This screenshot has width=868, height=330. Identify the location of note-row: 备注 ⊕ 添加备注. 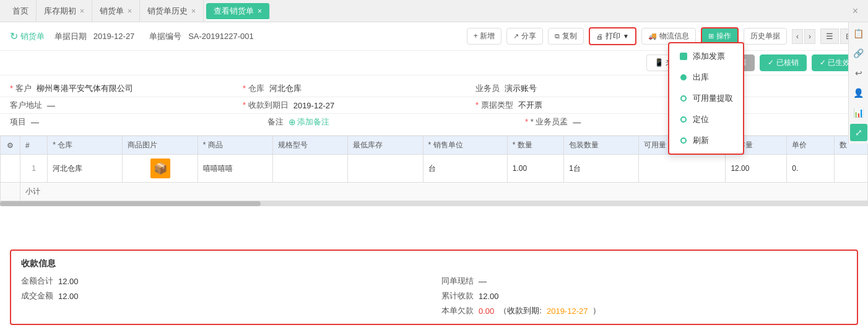
(354, 122).